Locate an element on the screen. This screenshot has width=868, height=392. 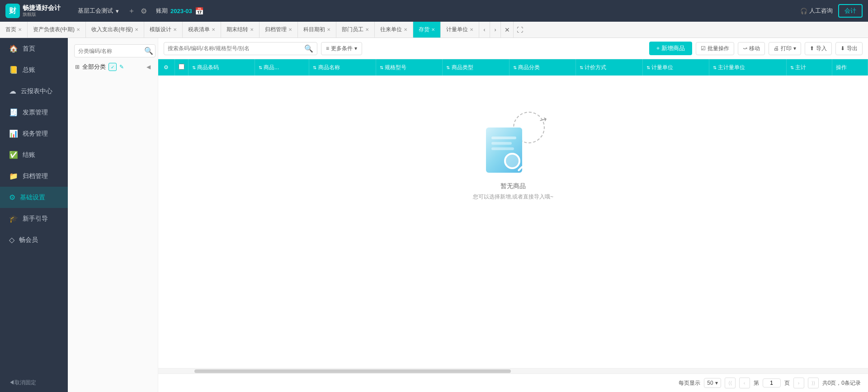
move-btn: ⤻ 移动 is located at coordinates (751, 49).